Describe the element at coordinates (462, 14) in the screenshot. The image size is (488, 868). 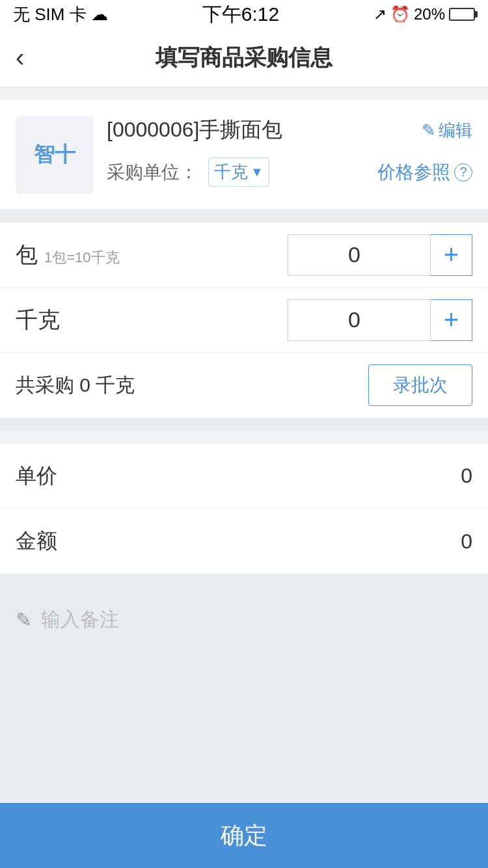
I see `battery-icon` at that location.